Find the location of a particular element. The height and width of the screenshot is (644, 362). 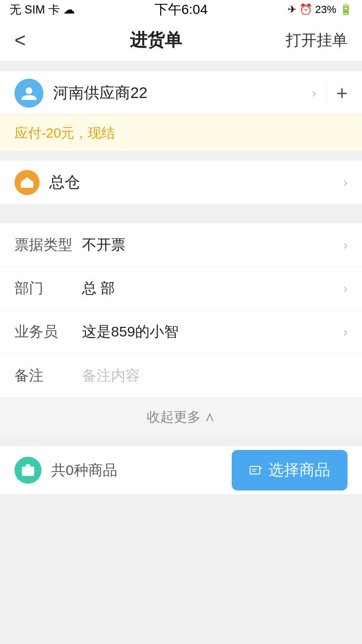

invoice-type-label: 票据类型 is located at coordinates (48, 245).